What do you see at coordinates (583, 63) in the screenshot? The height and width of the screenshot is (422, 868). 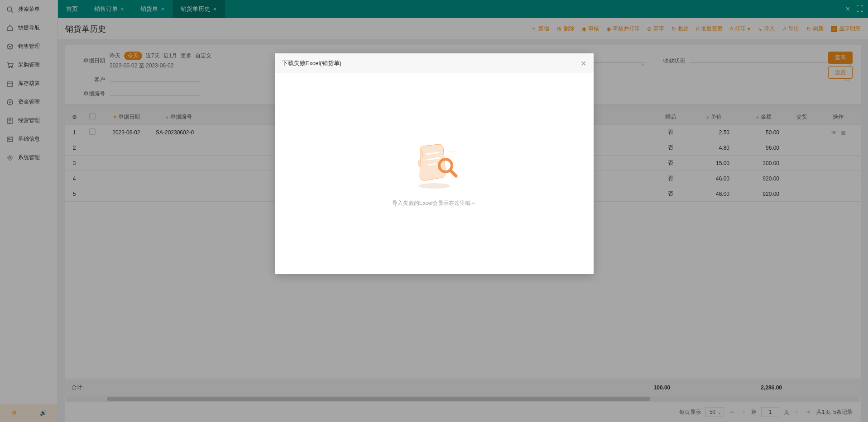 I see `modal-close-button: ✕` at bounding box center [583, 63].